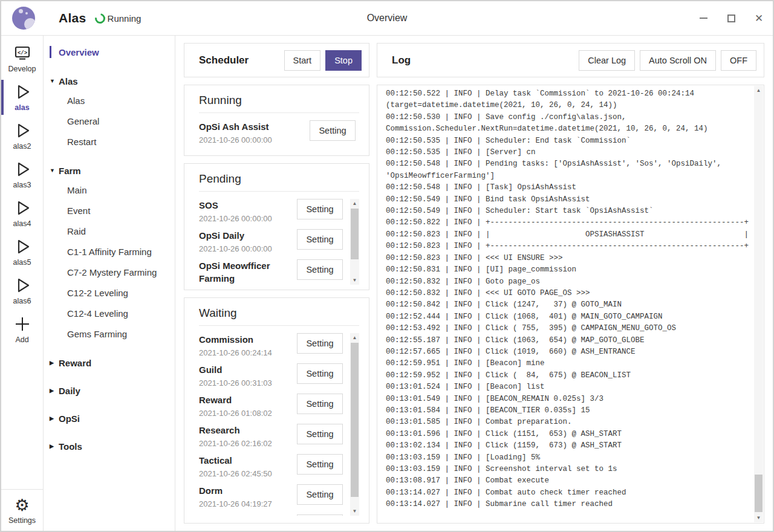 The width and height of the screenshot is (774, 532). Describe the element at coordinates (607, 60) in the screenshot. I see `clear-log-button: Clear Log` at that location.